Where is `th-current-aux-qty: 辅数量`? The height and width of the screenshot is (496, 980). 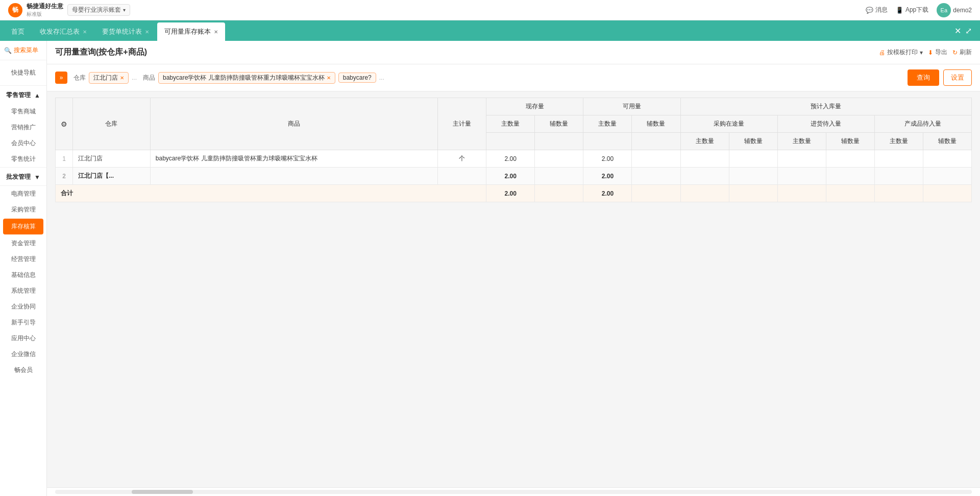 th-current-aux-qty: 辅数量 is located at coordinates (559, 124).